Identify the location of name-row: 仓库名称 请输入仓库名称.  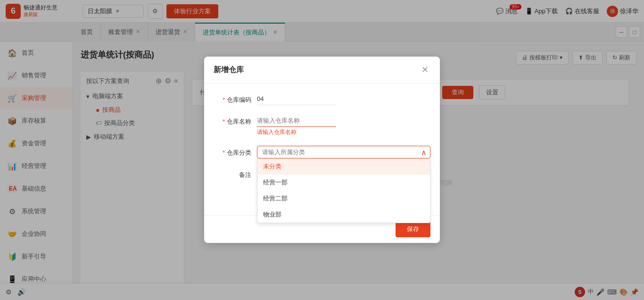
(322, 125).